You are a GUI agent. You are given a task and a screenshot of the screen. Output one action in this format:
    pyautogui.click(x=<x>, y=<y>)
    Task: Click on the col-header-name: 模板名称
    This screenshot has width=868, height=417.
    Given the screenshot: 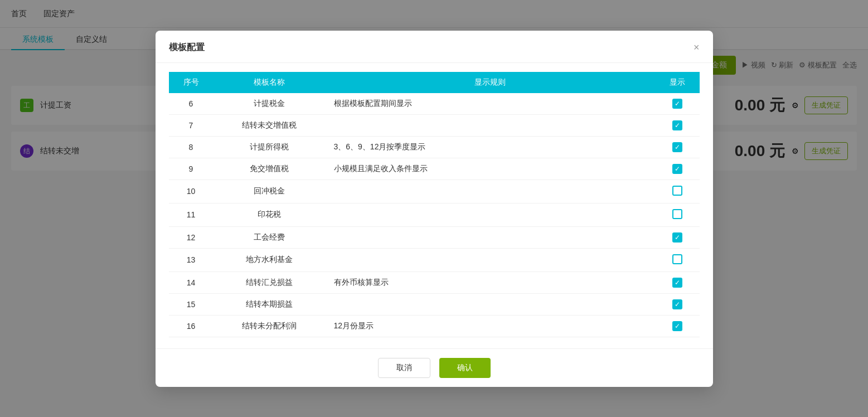 What is the action you would take?
    pyautogui.click(x=269, y=83)
    